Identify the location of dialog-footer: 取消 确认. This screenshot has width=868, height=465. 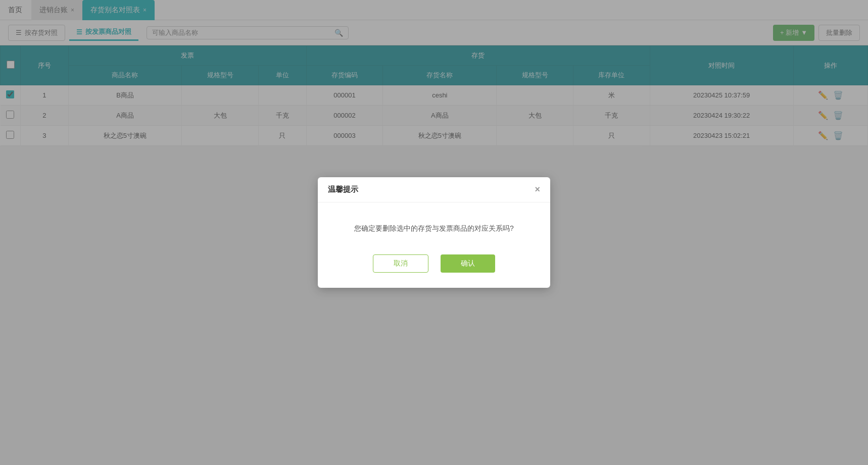
(434, 269).